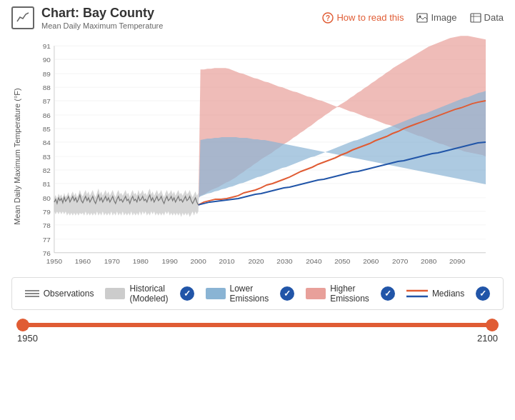 The height and width of the screenshot is (420, 515). Describe the element at coordinates (69, 294) in the screenshot. I see `observations-label: Observations` at that location.